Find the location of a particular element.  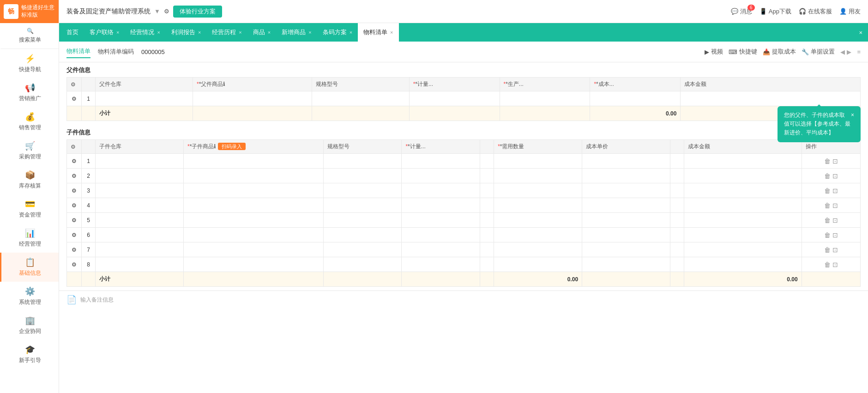

child-row-4-unit is located at coordinates (441, 206).